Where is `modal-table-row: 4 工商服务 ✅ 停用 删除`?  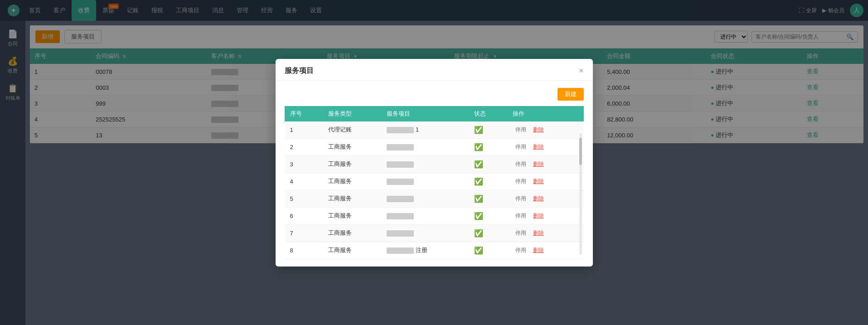 modal-table-row: 4 工商服务 ✅ 停用 删除 is located at coordinates (434, 181).